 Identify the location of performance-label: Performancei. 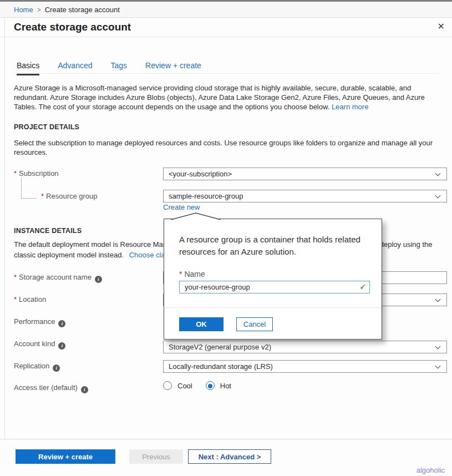
(40, 322).